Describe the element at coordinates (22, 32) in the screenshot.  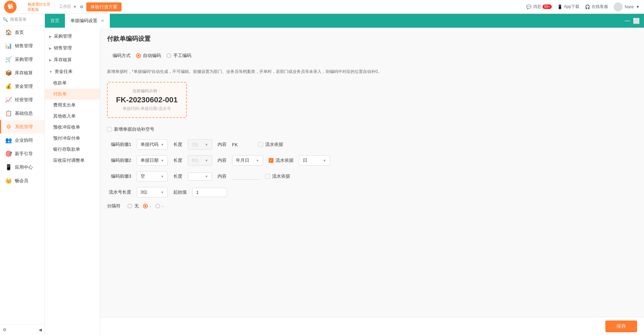
I see `sidebar-item-home: 🏠 首页` at that location.